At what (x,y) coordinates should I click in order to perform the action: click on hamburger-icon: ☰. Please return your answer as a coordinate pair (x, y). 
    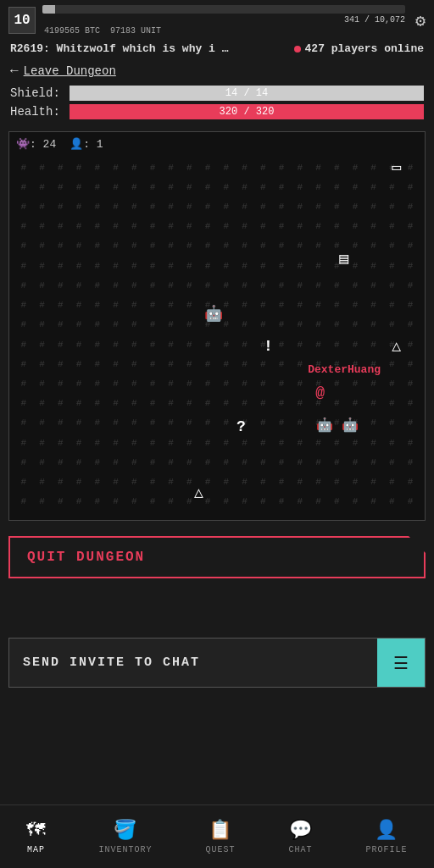
    Looking at the image, I should click on (401, 663).